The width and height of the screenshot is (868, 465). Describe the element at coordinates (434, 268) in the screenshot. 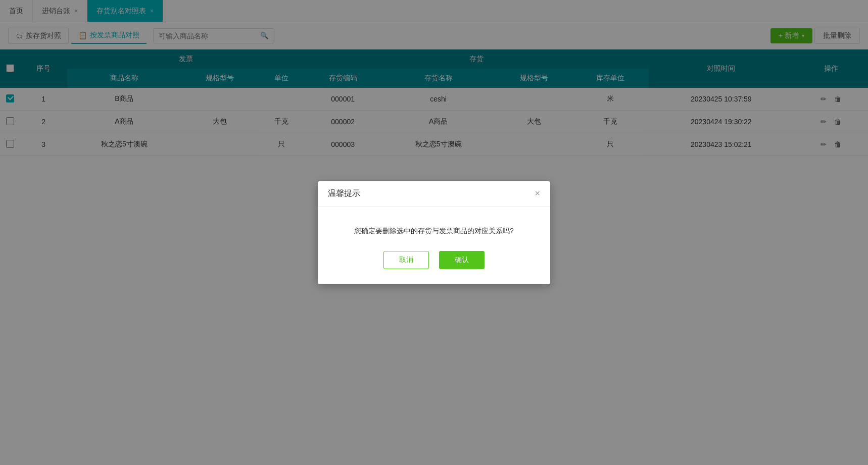

I see `dialog-footer: 取消 确认` at that location.